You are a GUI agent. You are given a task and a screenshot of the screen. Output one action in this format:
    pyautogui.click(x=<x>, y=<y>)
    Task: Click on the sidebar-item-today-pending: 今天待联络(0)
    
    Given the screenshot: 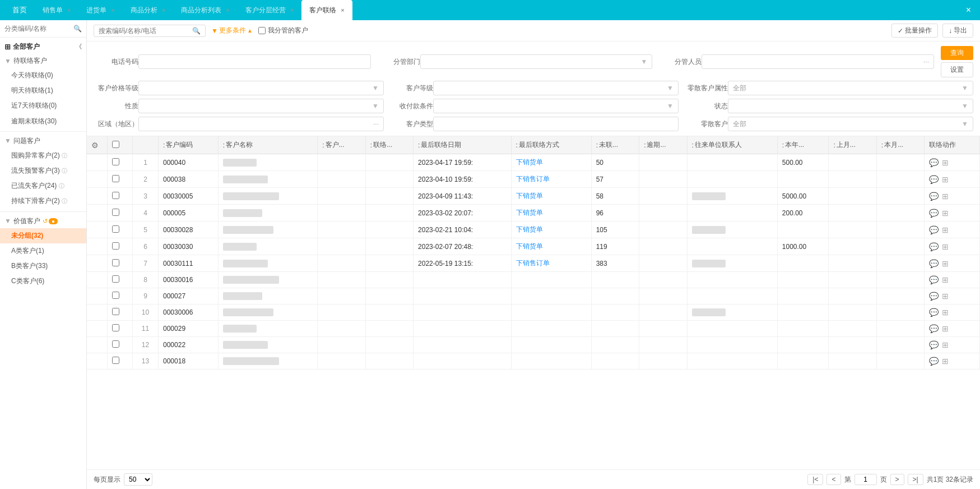 What is the action you would take?
    pyautogui.click(x=43, y=75)
    